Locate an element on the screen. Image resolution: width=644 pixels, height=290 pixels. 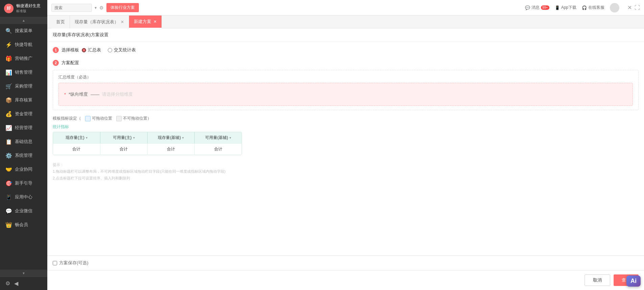
member-icon: 👑 is located at coordinates (8, 225).